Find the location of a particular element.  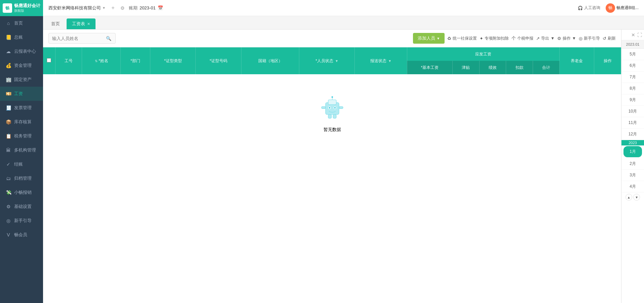

sidebar-item-ledger: 📒总账 is located at coordinates (22, 37).